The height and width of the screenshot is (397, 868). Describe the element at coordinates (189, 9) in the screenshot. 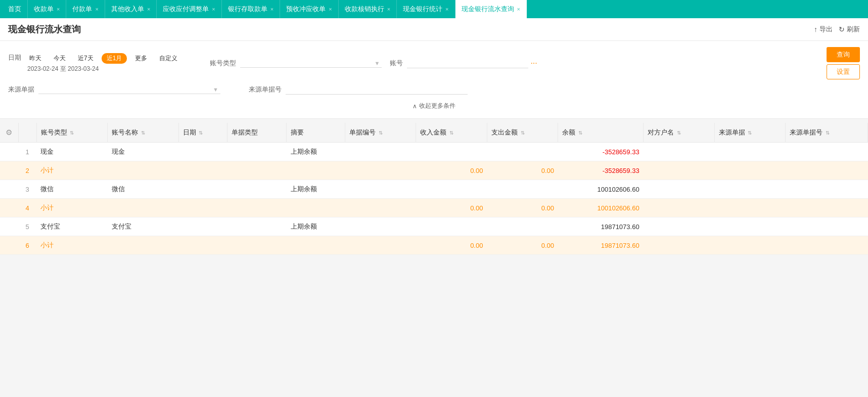

I see `nav-tab-ar-ap-adjust: 应收应付调整单 ×` at that location.